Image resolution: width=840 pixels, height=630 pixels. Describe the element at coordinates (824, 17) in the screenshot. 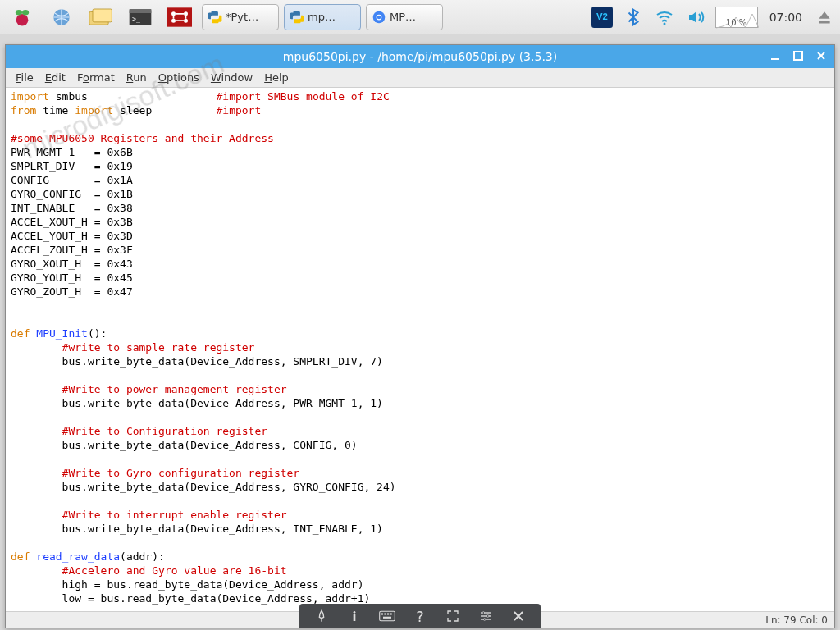

I see `eject-icon` at that location.